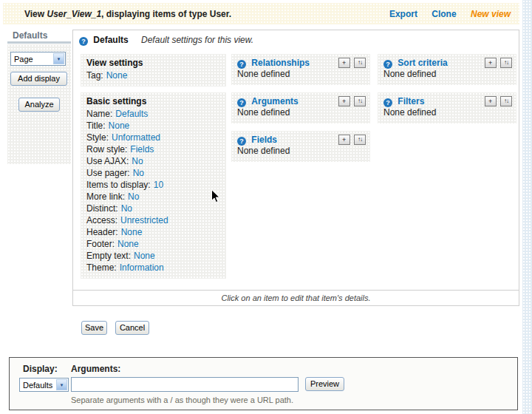 Image resolution: width=532 pixels, height=414 pixels. Describe the element at coordinates (325, 384) in the screenshot. I see `preview-button: Preview` at that location.